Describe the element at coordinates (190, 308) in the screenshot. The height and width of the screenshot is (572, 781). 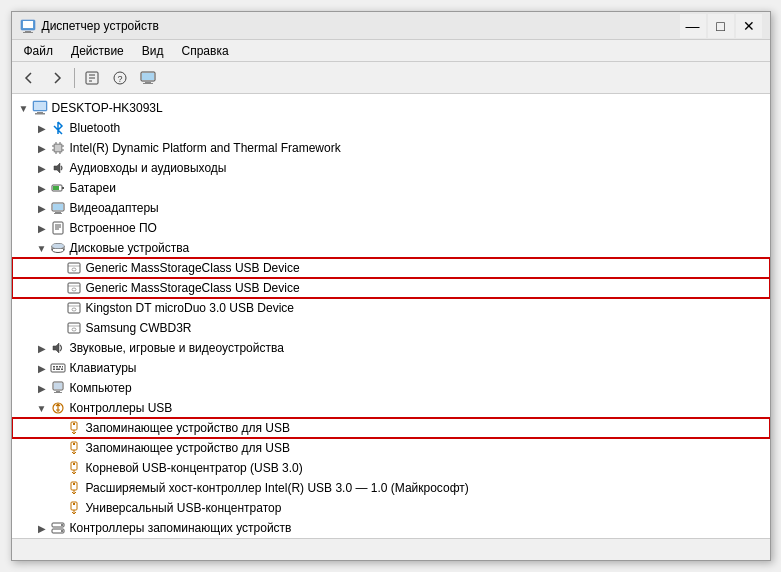
I see `kingston-label: Kingston DT microDuo 3.0 USB Device` at that location.